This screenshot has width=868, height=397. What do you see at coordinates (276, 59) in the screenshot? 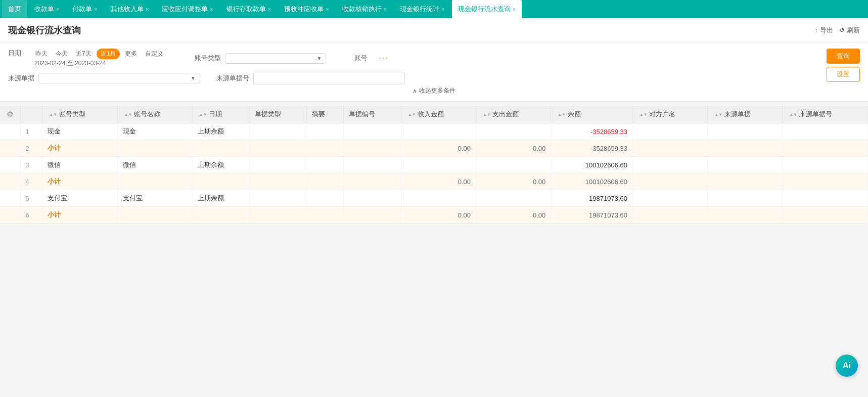
I see `account-type-select: ▼` at bounding box center [276, 59].